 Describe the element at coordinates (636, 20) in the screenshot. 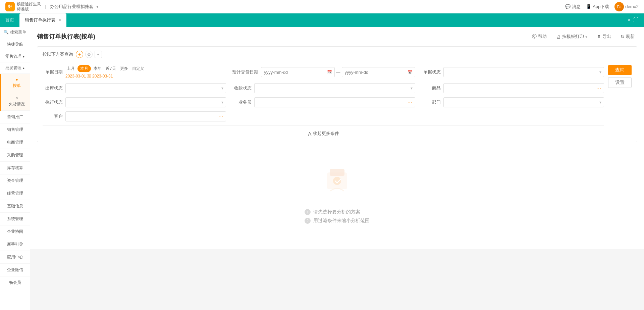

I see `window-maximize-icon: ⛶` at that location.